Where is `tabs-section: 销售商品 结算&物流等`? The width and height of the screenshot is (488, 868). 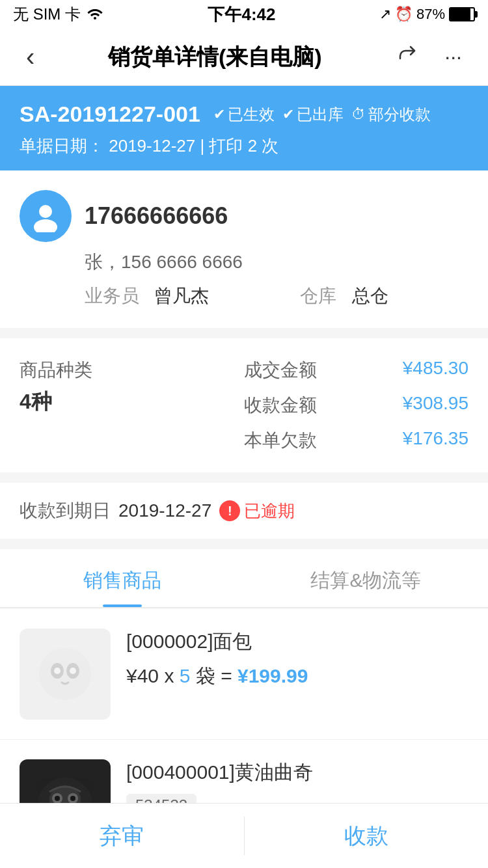 tabs-section: 销售商品 结算&物流等 is located at coordinates (244, 578).